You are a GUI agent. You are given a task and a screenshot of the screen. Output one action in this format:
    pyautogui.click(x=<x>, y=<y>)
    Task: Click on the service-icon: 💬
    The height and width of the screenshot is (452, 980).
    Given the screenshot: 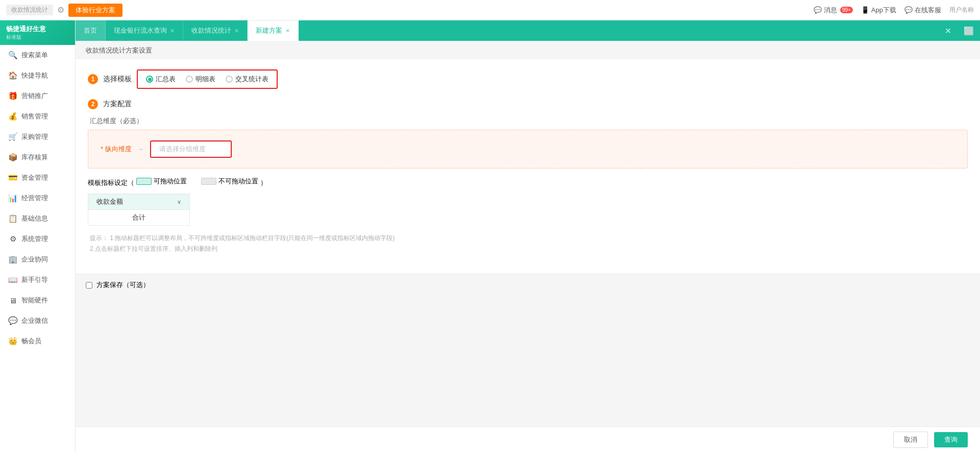 What is the action you would take?
    pyautogui.click(x=909, y=10)
    